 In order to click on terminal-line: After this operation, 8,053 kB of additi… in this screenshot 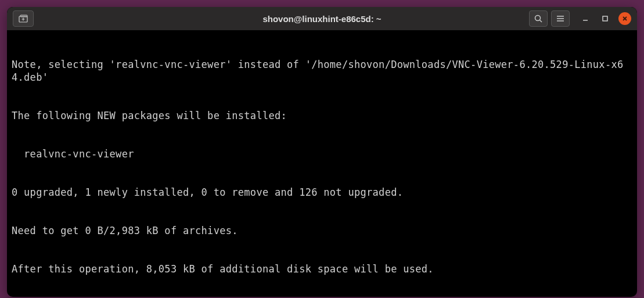, I will do `click(322, 269)`.